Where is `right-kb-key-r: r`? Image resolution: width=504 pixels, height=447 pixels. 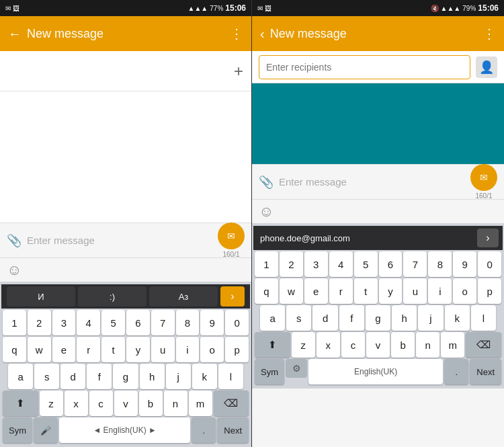
right-kb-key-r: r is located at coordinates (341, 291).